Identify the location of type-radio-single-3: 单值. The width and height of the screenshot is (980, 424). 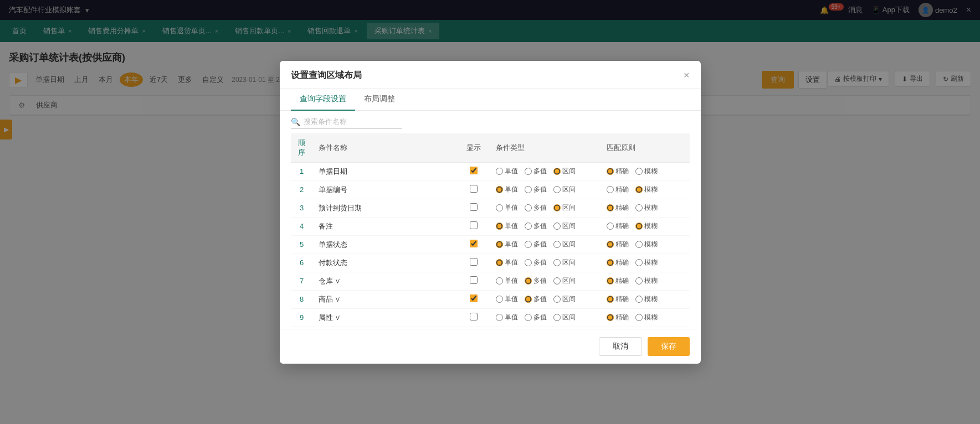
(507, 226).